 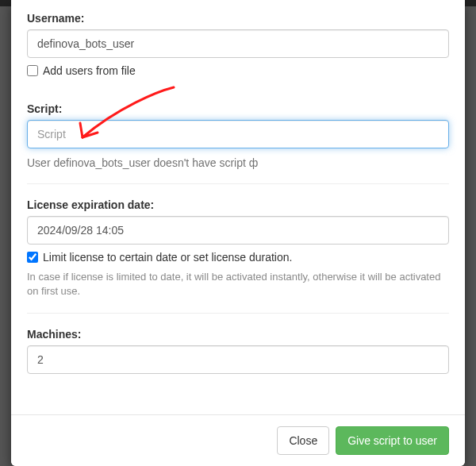 What do you see at coordinates (238, 284) in the screenshot?
I see `license-hint: In case if license is limited to date, i…` at bounding box center [238, 284].